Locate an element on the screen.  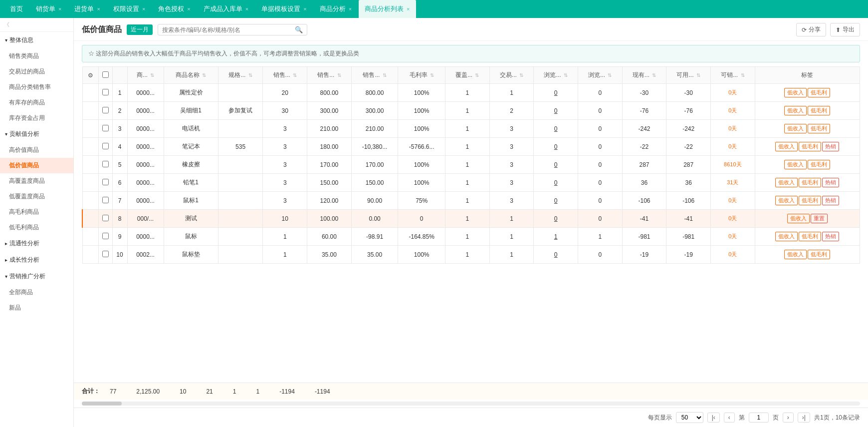
sidebar-group-contribution: ▾ 贡献值分析 is located at coordinates (37, 134).